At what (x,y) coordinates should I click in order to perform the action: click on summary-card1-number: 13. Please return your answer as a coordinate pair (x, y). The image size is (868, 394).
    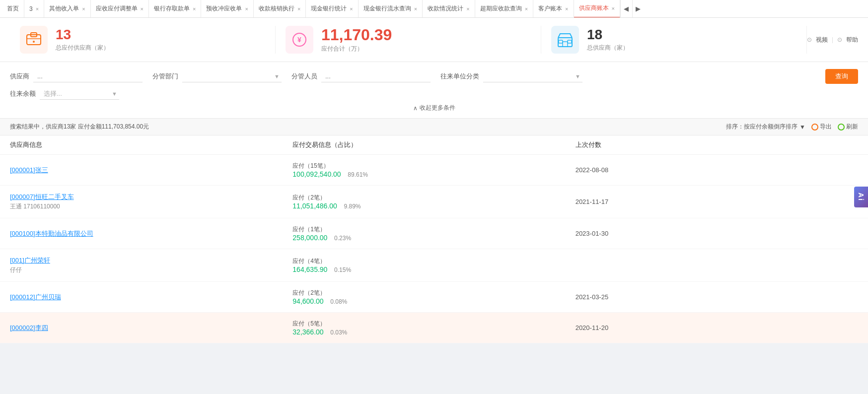
    Looking at the image, I should click on (82, 35).